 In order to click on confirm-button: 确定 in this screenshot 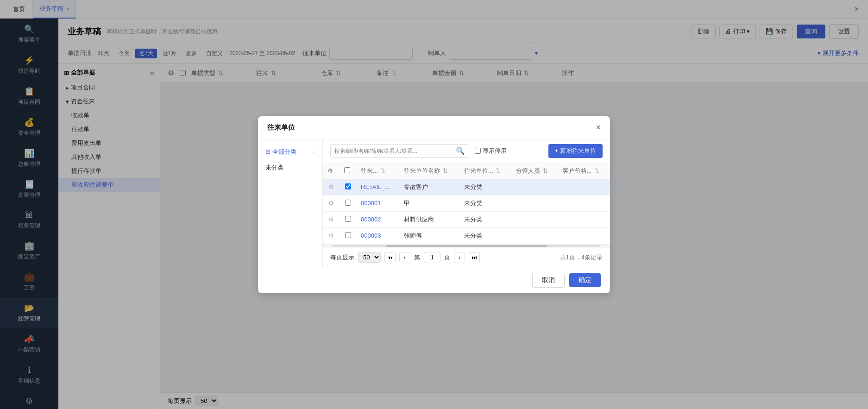, I will do `click(585, 280)`.